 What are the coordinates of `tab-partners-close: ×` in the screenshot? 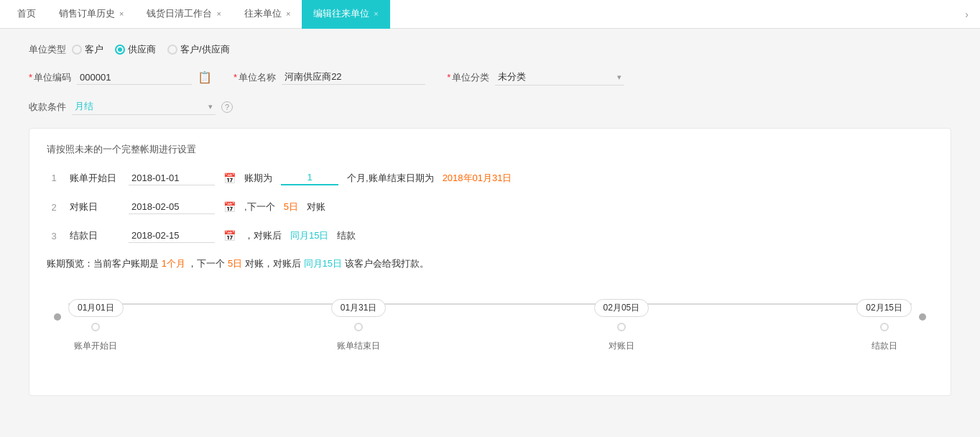 It's located at (288, 14).